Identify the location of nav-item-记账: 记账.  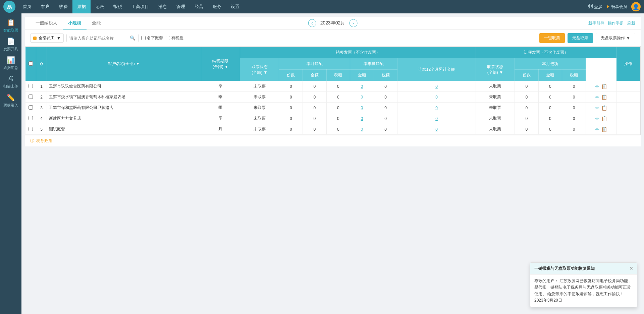
(100, 7).